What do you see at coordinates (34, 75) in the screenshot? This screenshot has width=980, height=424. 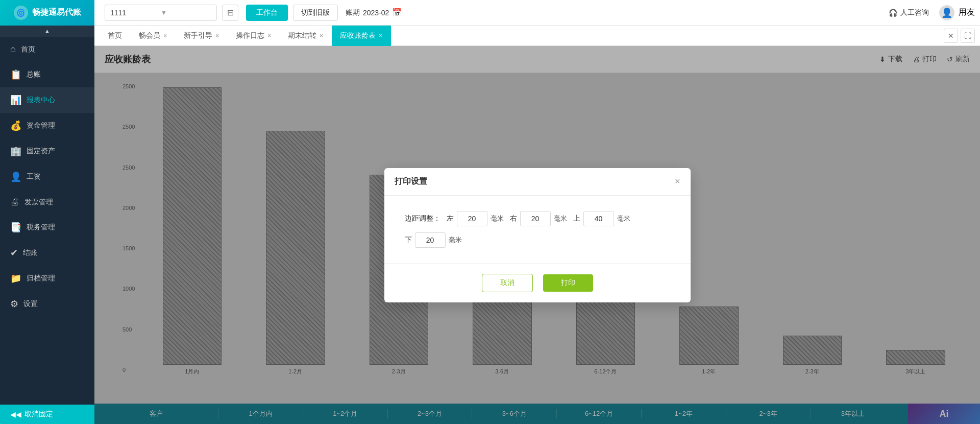 I see `sidebar-label-ledger: 总账` at bounding box center [34, 75].